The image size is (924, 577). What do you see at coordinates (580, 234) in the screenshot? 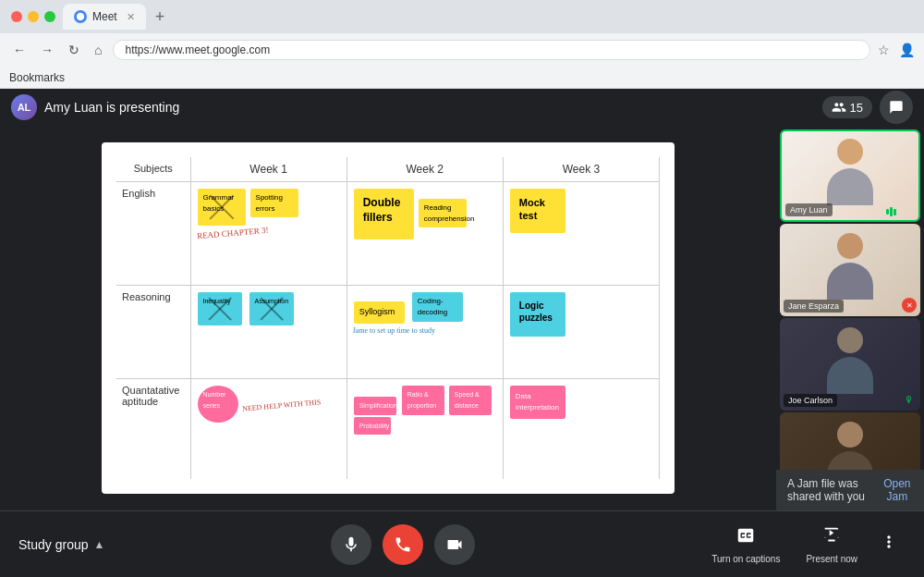
I see `english-week3: Mock test` at bounding box center [580, 234].